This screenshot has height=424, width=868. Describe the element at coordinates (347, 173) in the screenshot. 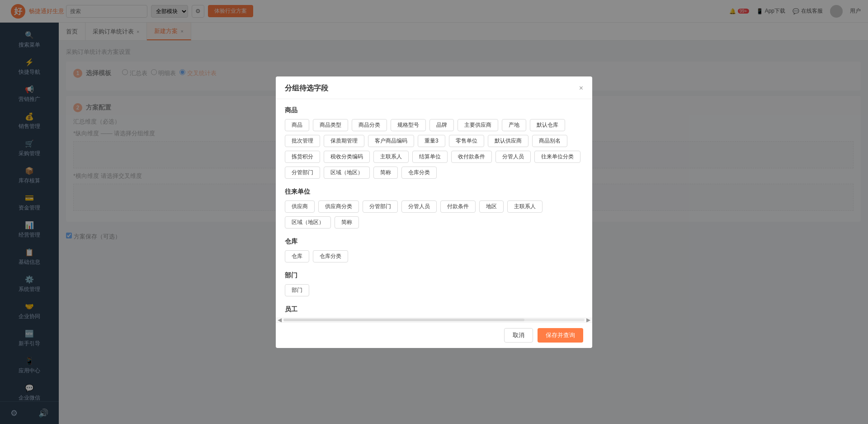

I see `field-tag-0-23: 区域（地区）` at that location.